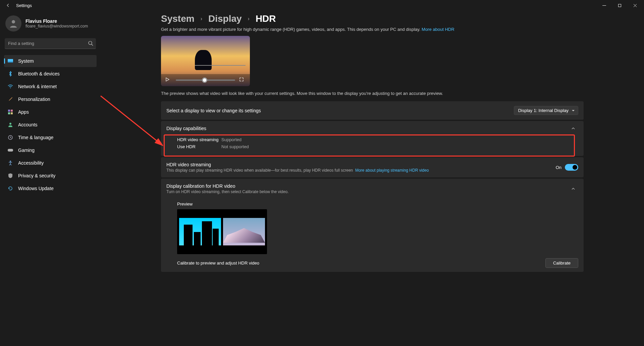 This screenshot has width=644, height=346. Describe the element at coordinates (620, 5) in the screenshot. I see `maximize-button` at that location.